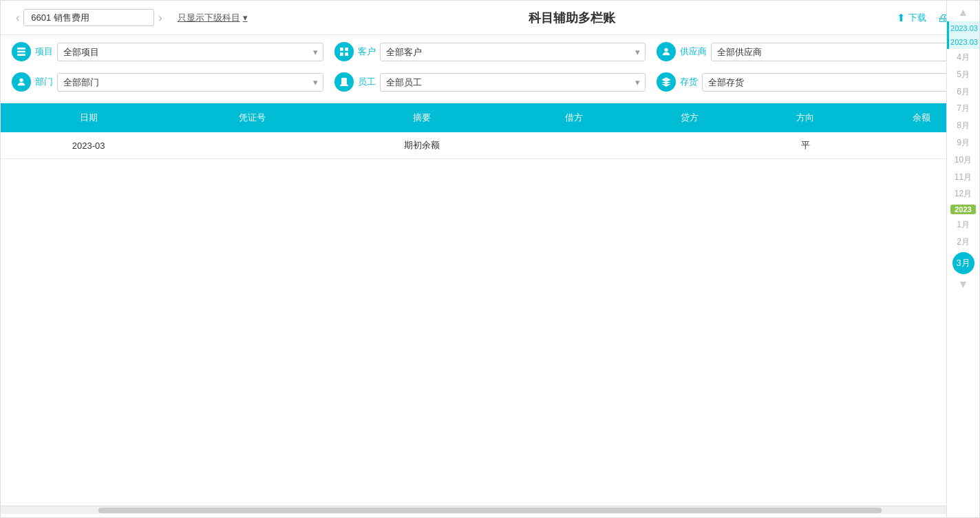 The image size is (980, 518). Describe the element at coordinates (812, 52) in the screenshot. I see `filter-item-supplier: 供应商 全部供应商 ▾` at that location.